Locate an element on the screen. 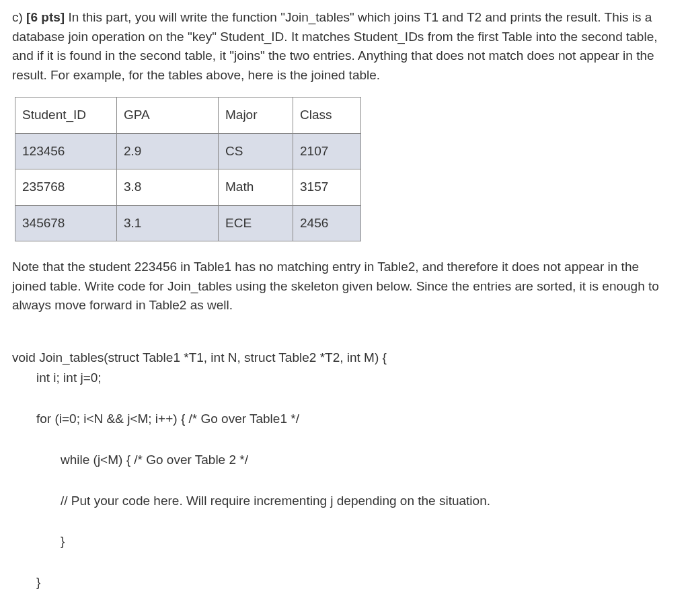  code-line: while (j<M) { /* Go over Table 2 */ is located at coordinates (344, 460).